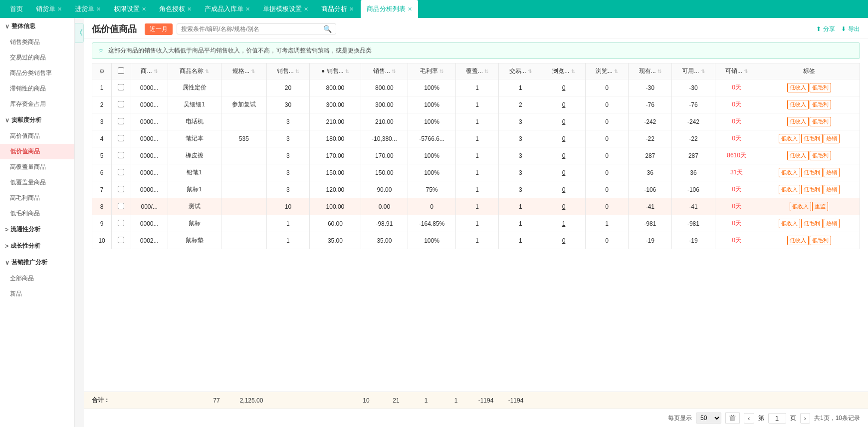 Image resolution: width=868 pixels, height=427 pixels. What do you see at coordinates (37, 183) in the screenshot?
I see `sidebar-item-low-coverage: 低覆盖量商品` at bounding box center [37, 183].